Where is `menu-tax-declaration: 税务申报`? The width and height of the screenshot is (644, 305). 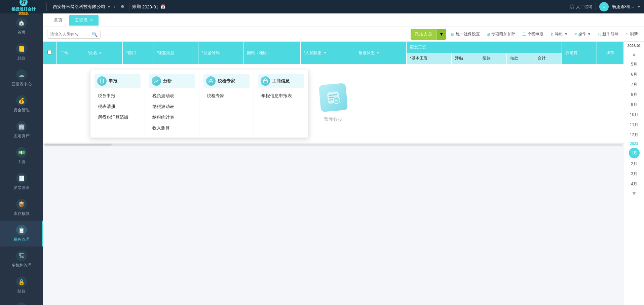
menu-tax-declaration: 税务申报 is located at coordinates (118, 96).